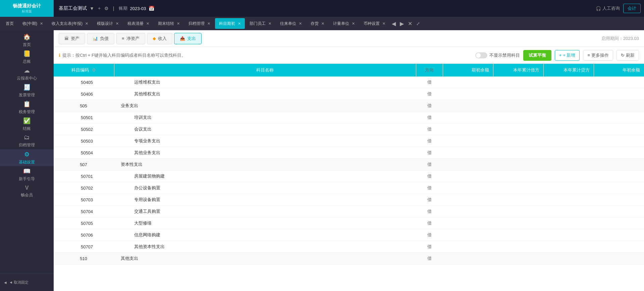 The height and width of the screenshot is (291, 644). What do you see at coordinates (27, 74) in the screenshot?
I see `sidebar-item-reports: ☁ 云报表中心` at bounding box center [27, 74].